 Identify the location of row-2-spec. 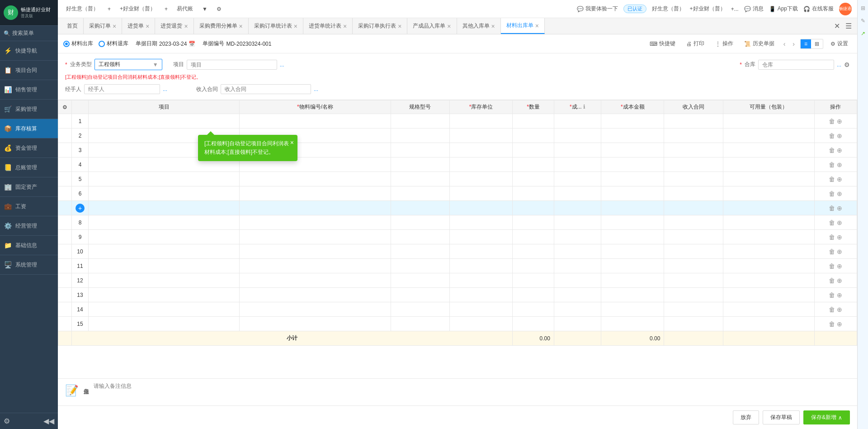
(420, 136).